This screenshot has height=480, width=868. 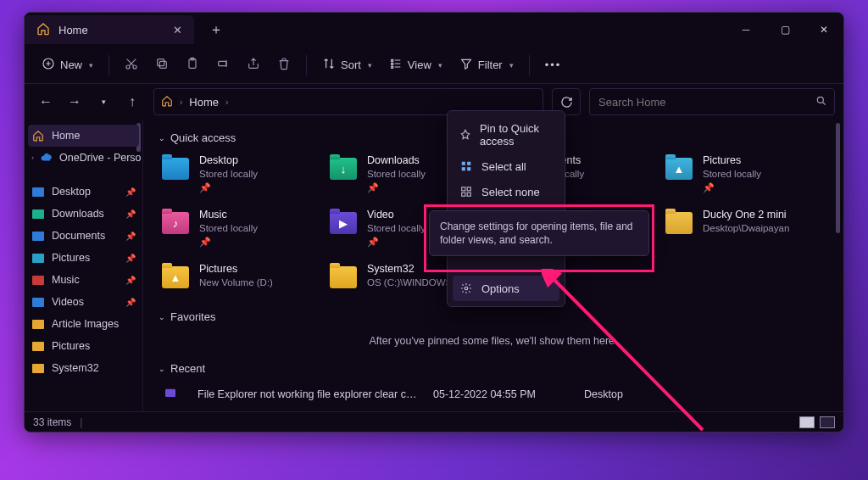 I want to click on sidebar-item: Music 📌, so click(x=83, y=280).